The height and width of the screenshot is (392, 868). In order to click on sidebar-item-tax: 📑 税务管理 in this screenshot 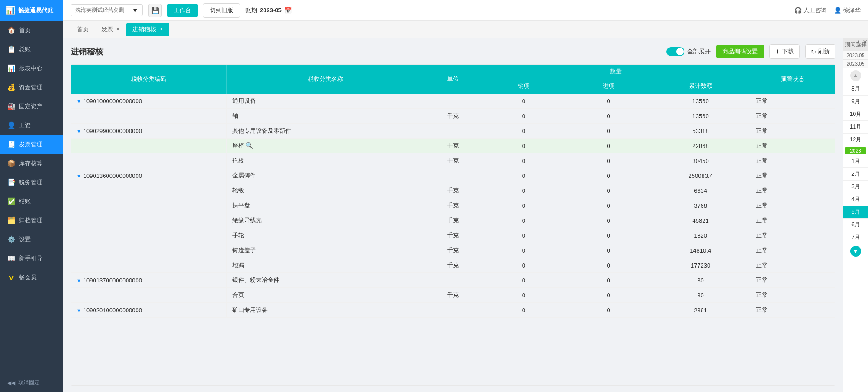, I will do `click(32, 182)`.